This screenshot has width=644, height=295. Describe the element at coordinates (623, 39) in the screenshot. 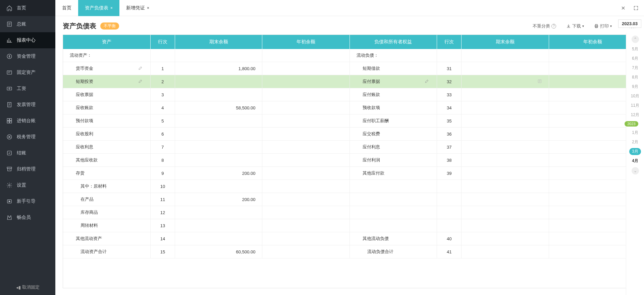

I see `period-expand-icon: »` at that location.